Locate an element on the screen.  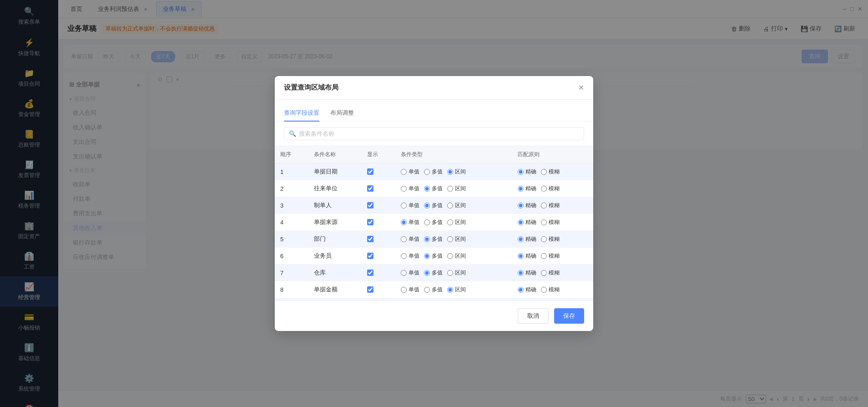
modal-close-button: ✕ is located at coordinates (581, 87).